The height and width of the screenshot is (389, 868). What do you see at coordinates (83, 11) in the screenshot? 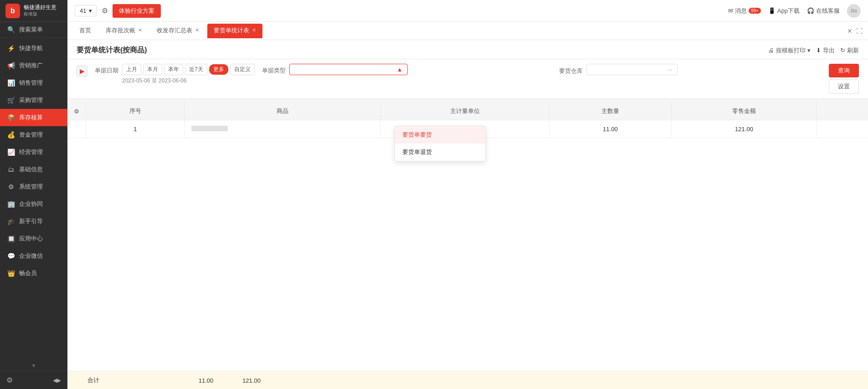
I see `store-name: 41` at bounding box center [83, 11].